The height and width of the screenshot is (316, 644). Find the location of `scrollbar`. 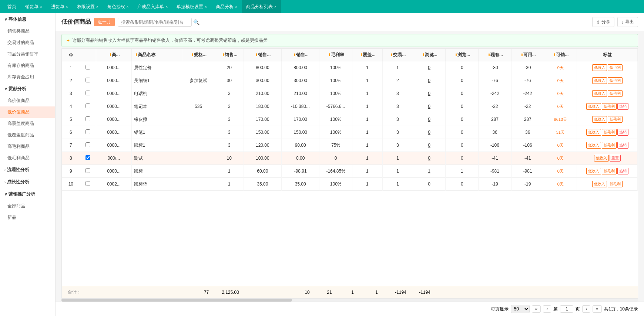

scrollbar is located at coordinates (350, 300).